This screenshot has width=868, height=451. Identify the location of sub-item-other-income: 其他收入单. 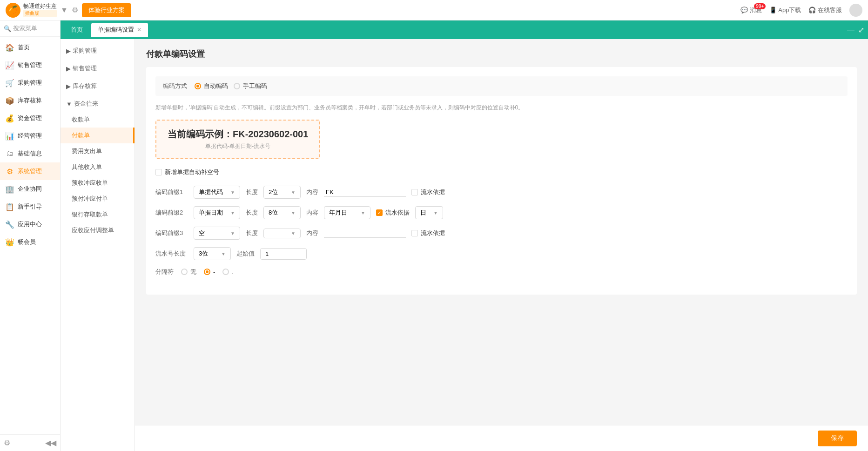
(98, 167).